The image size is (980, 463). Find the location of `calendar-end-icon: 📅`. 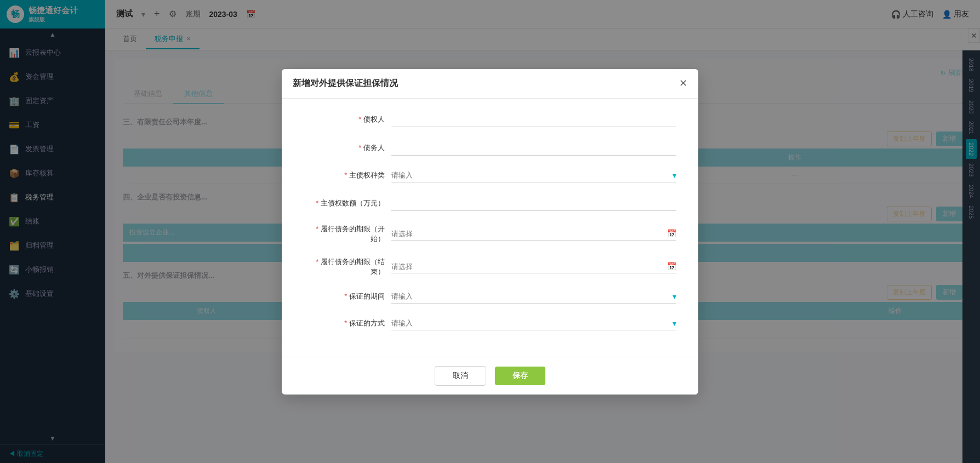

calendar-end-icon: 📅 is located at coordinates (672, 266).